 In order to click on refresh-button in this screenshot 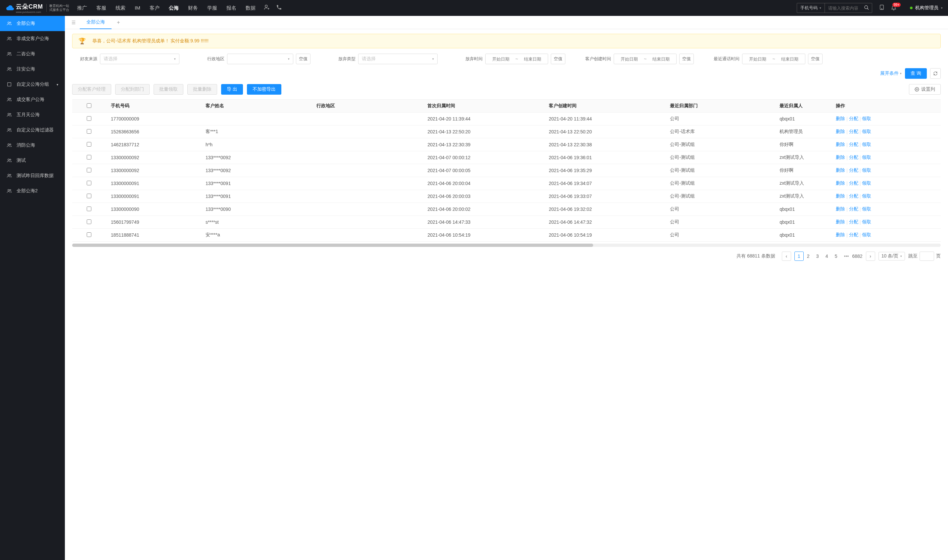, I will do `click(936, 74)`.